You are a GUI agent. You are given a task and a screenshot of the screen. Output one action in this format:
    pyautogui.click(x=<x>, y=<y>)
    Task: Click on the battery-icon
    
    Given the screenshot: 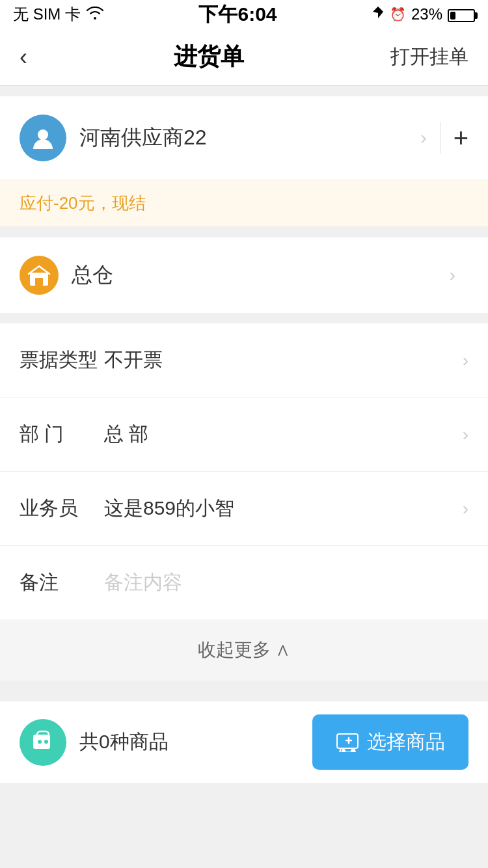 What is the action you would take?
    pyautogui.click(x=461, y=14)
    